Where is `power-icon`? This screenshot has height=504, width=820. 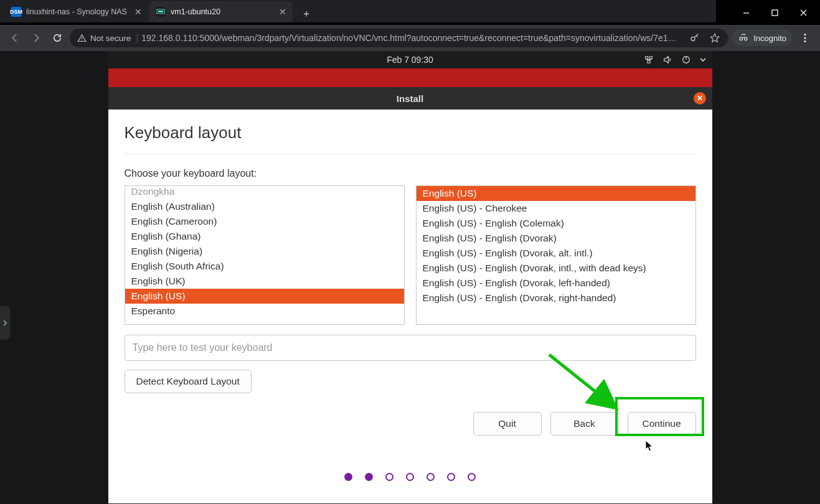 power-icon is located at coordinates (686, 60).